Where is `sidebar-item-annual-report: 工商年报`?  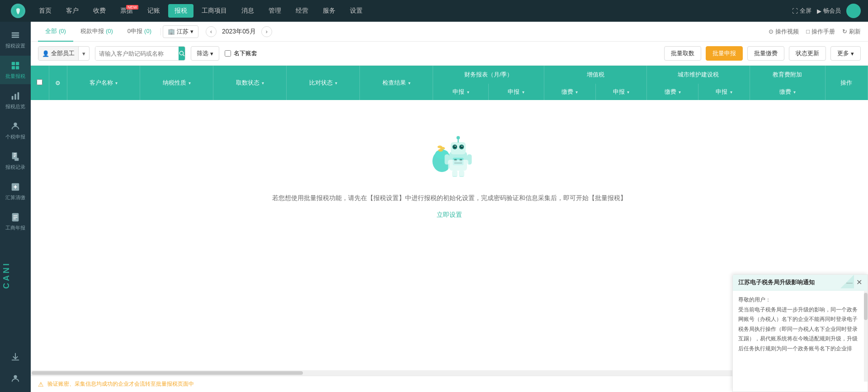 sidebar-item-annual-report: 工商年报 is located at coordinates (15, 222).